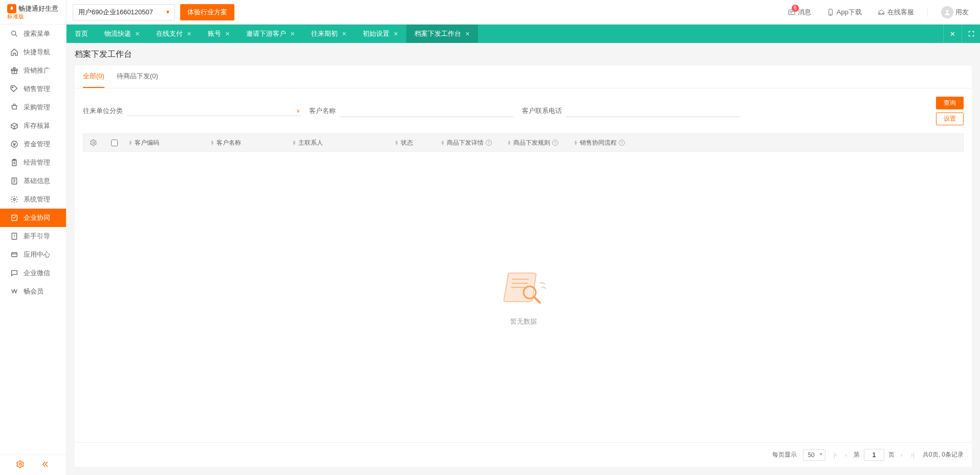 This screenshot has height=475, width=980. I want to click on column-header-6: ▲▼销售协同流程?, so click(605, 143).